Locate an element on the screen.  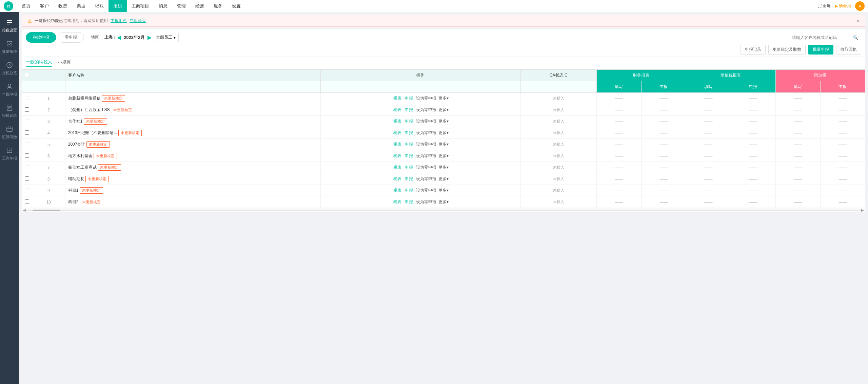
update-button: 更新统定及取数 is located at coordinates (787, 49).